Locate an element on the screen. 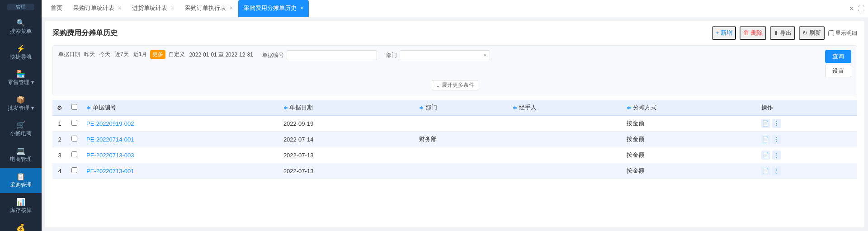  tab-进货单统计表: 进货单统计表× is located at coordinates (153, 9).